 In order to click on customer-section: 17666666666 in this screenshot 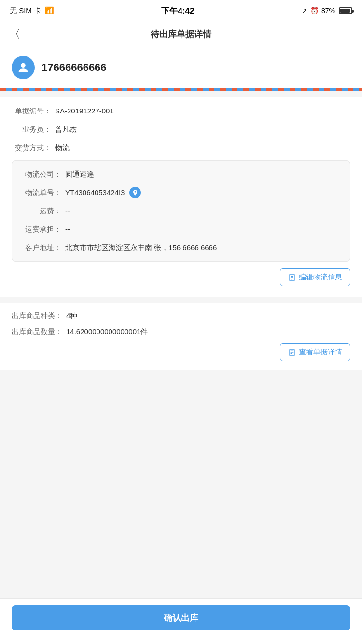, I will do `click(181, 68)`.